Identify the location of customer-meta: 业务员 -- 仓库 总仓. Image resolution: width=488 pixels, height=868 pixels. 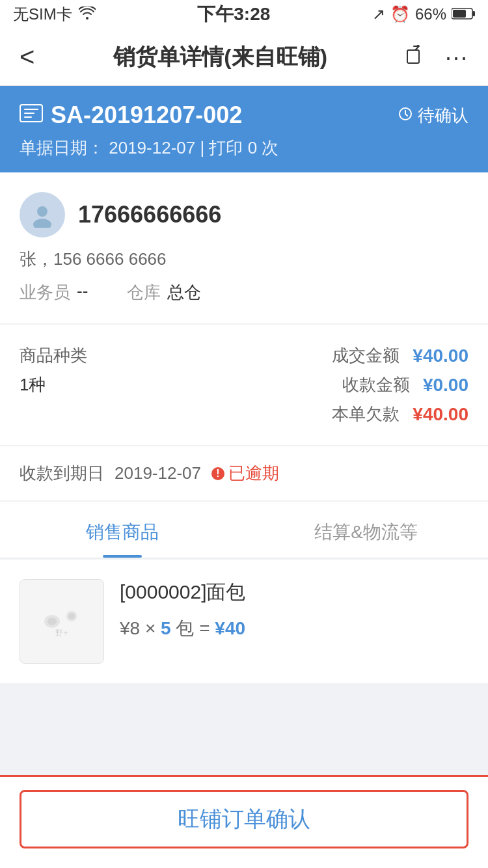
(244, 293).